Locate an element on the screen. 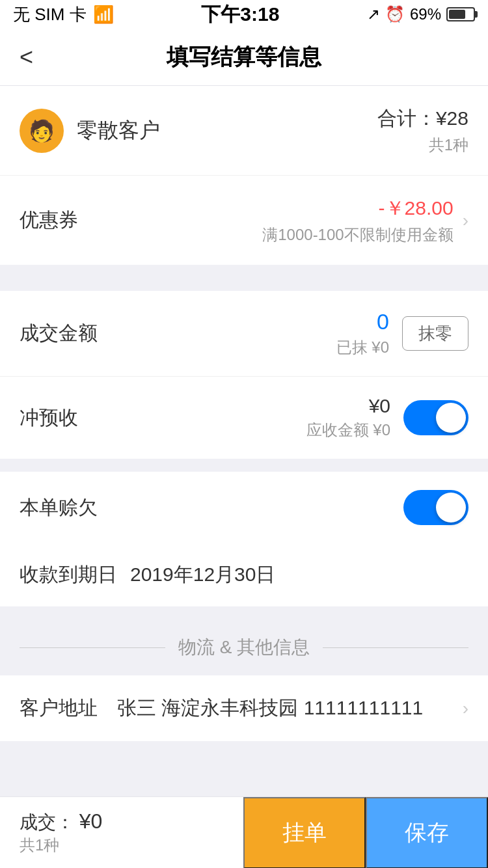 This screenshot has height=868, width=488. toggle-knob is located at coordinates (451, 418).